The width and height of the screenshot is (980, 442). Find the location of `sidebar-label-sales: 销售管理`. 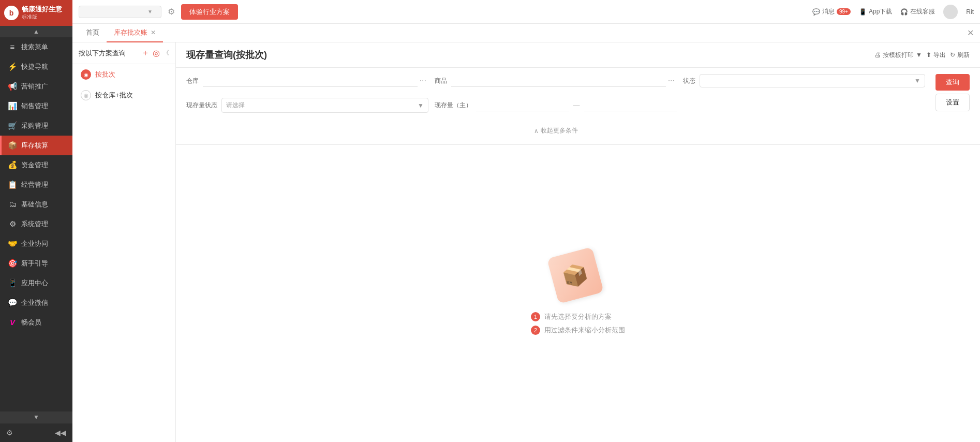

sidebar-label-sales: 销售管理 is located at coordinates (35, 106).